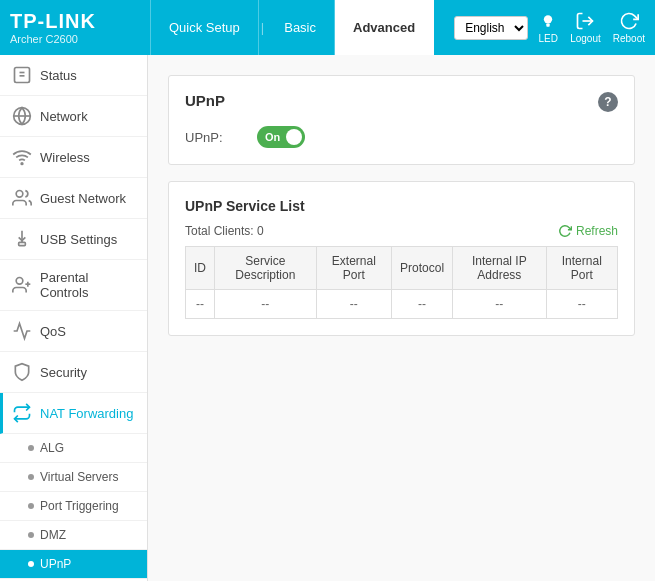  I want to click on wireless-icon, so click(22, 157).